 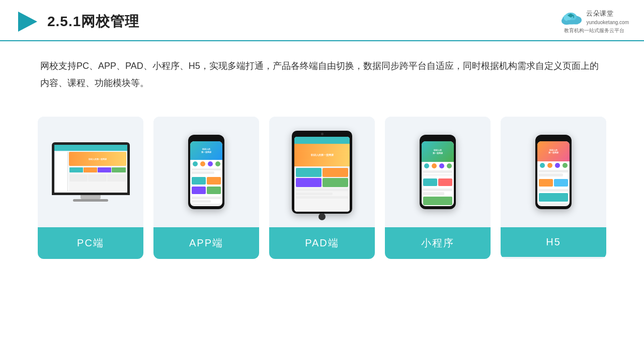 What do you see at coordinates (91, 243) in the screenshot?
I see `card-pc-label: PC端` at bounding box center [91, 243].